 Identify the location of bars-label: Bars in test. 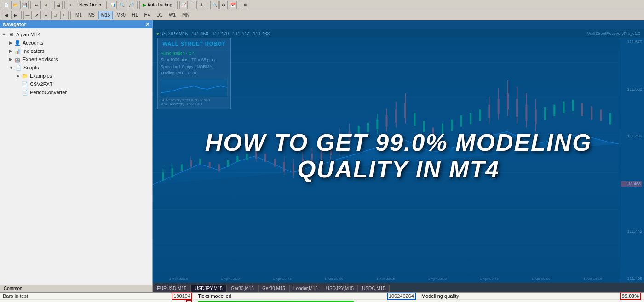
(37, 296).